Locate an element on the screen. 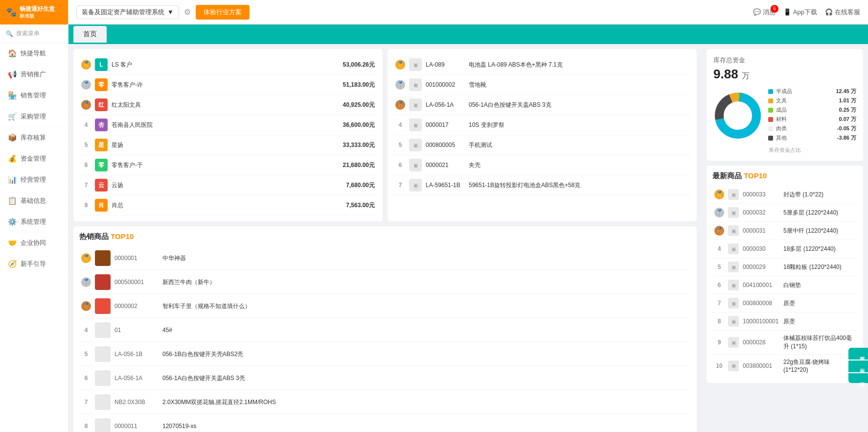  search-icon: 🔍 is located at coordinates (10, 34).